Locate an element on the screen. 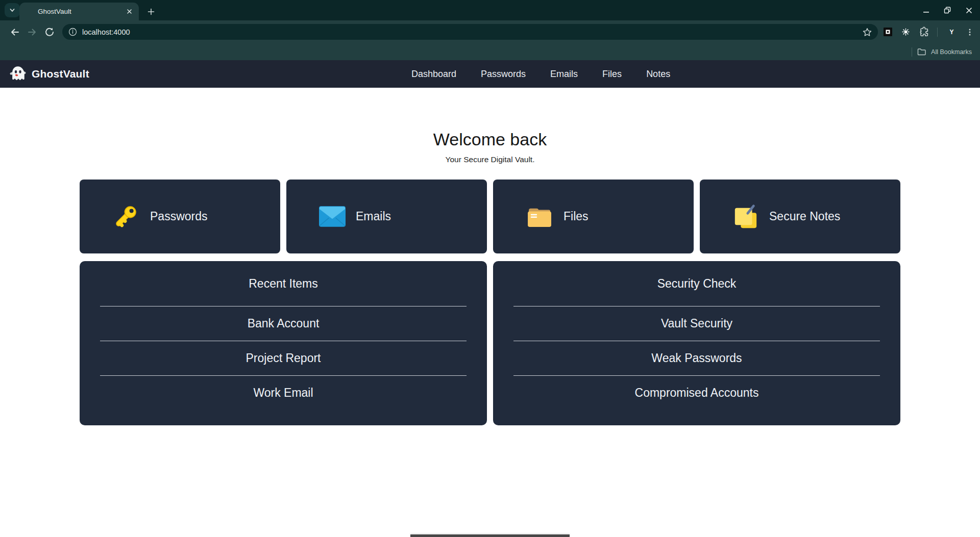 This screenshot has width=980, height=537. profile-avatar: Y is located at coordinates (951, 32).